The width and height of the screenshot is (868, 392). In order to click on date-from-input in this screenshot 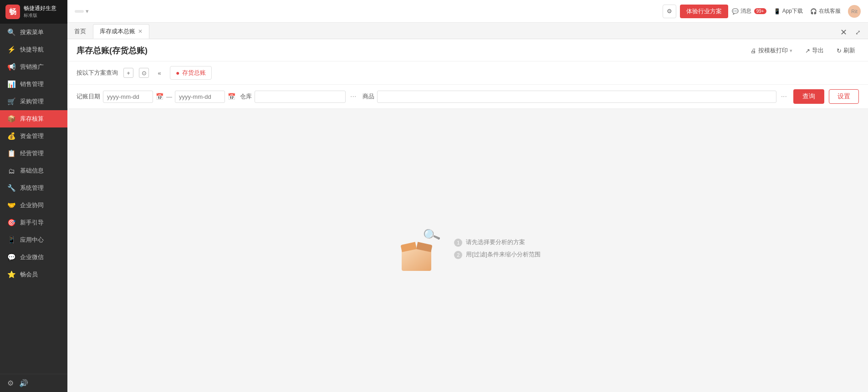, I will do `click(128, 97)`.